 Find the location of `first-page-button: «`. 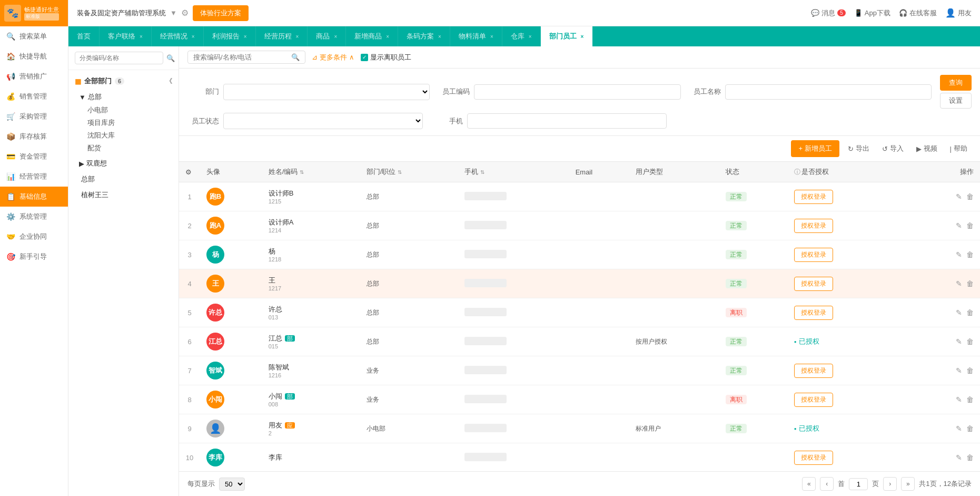

first-page-button: « is located at coordinates (809, 484).